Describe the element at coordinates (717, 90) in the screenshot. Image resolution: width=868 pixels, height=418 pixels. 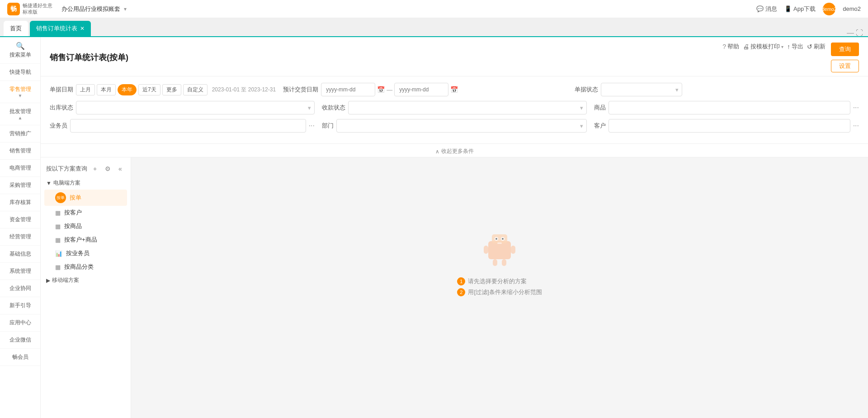
I see `order-status-group: 单据状态 ▾` at that location.